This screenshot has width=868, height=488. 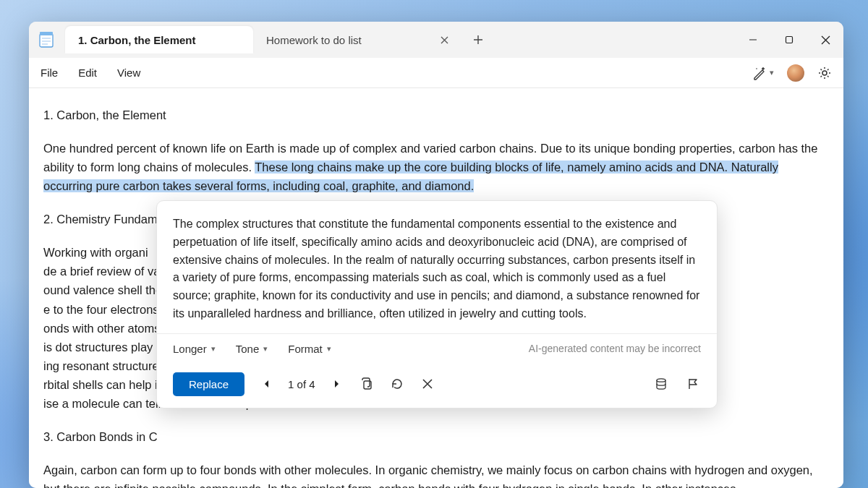 I want to click on flag-icon, so click(x=693, y=384).